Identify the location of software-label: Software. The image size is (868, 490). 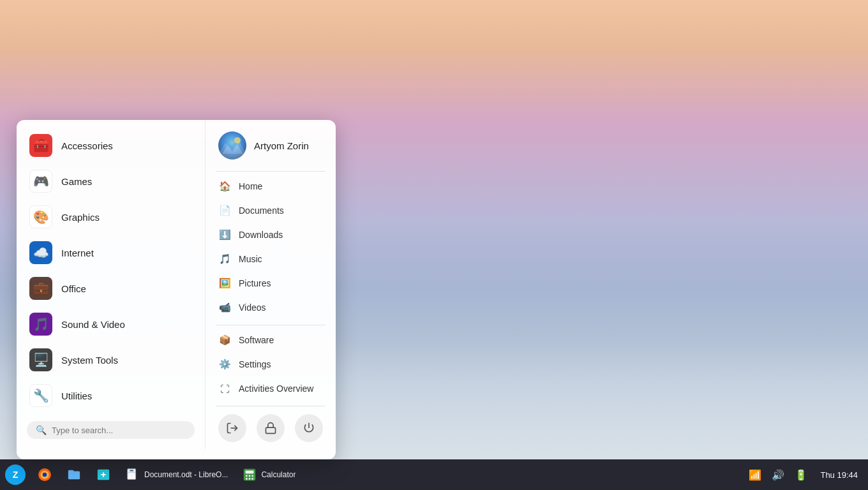
(257, 340).